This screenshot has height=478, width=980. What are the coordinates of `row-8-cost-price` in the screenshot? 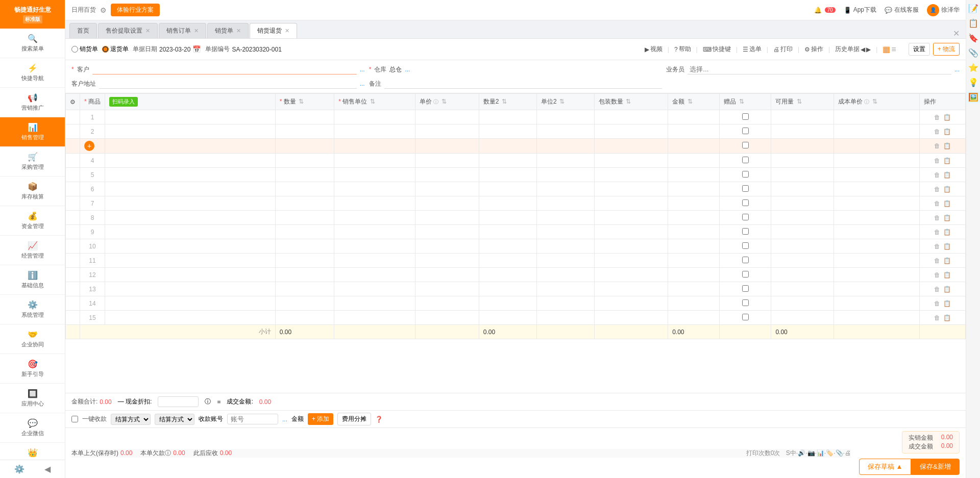 It's located at (877, 218).